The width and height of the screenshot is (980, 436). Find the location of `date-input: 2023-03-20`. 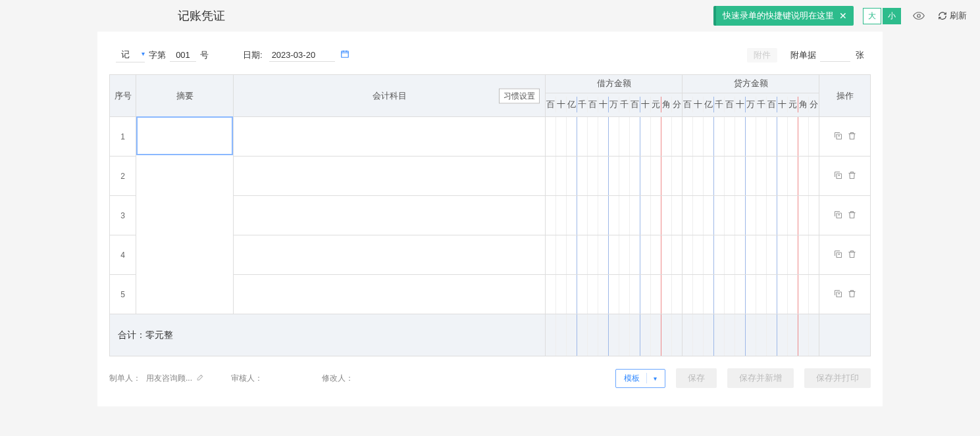

date-input: 2023-03-20 is located at coordinates (302, 55).